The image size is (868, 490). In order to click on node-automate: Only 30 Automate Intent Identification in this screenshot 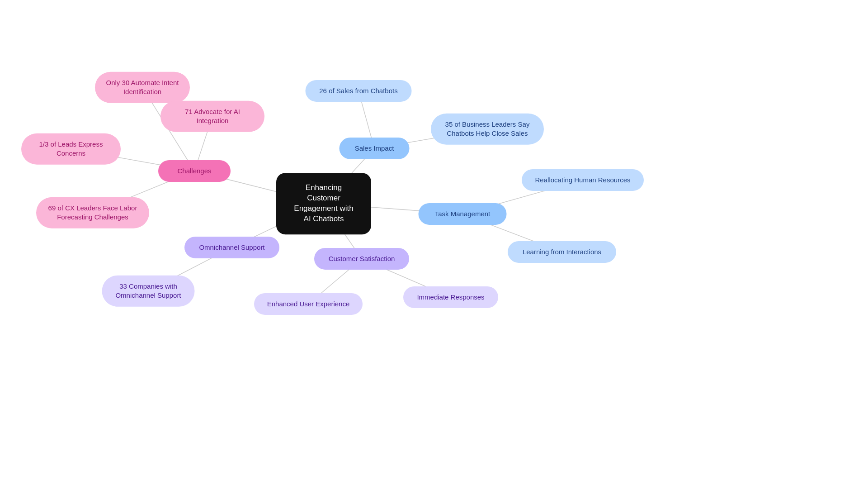, I will do `click(142, 88)`.